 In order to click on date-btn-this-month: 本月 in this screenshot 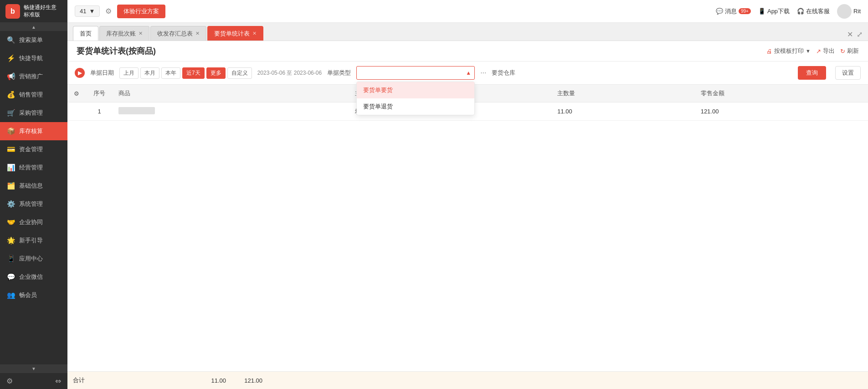, I will do `click(150, 73)`.